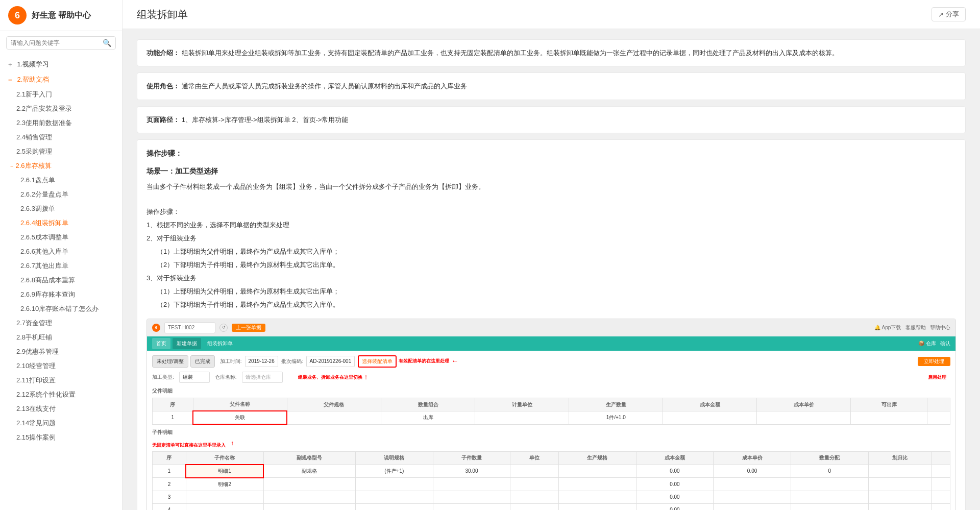 Image resolution: width=980 pixels, height=510 pixels. What do you see at coordinates (330, 377) in the screenshot?
I see `annotation-2: 组装业务、拆卸业务在这里切换` at bounding box center [330, 377].